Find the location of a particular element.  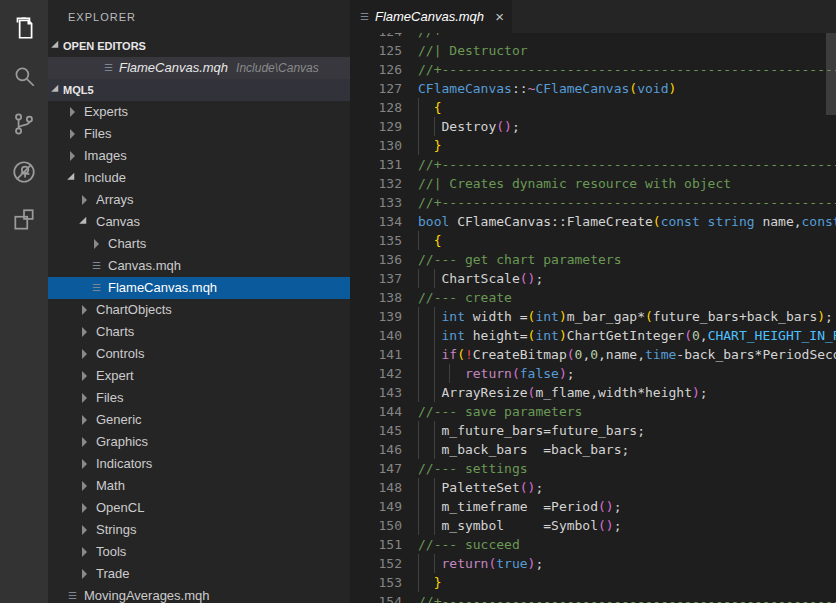

code-line: 125//| Destructor is located at coordinates (593, 50).